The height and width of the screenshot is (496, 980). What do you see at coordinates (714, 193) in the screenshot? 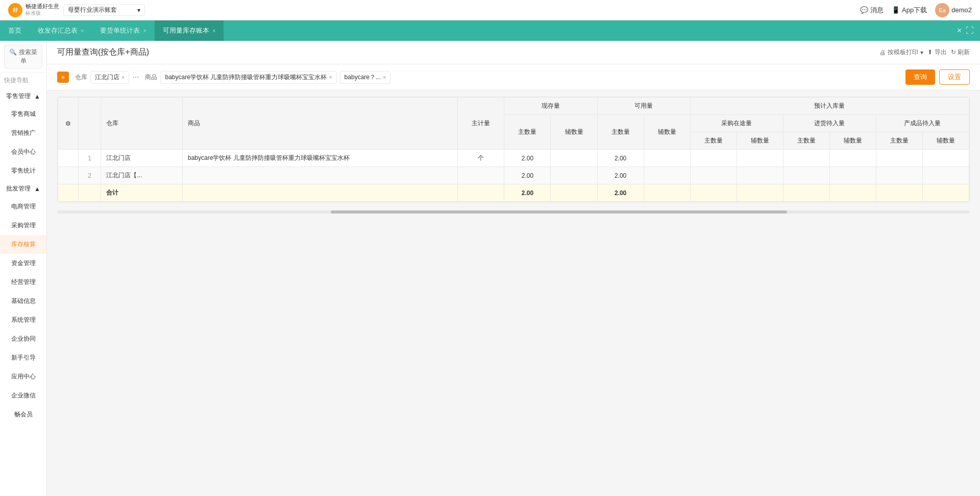
I see `footer-proc-main` at bounding box center [714, 193].